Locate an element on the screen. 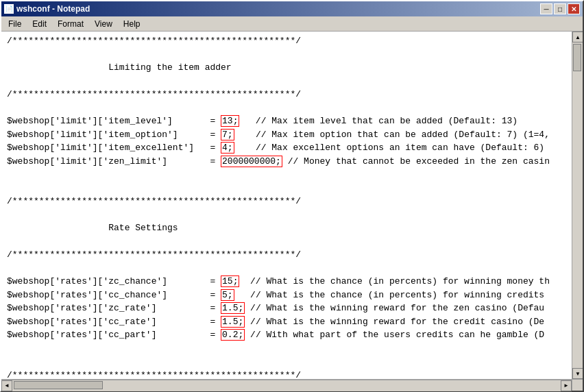  window-title: wshconf - Notepad is located at coordinates (53, 9).